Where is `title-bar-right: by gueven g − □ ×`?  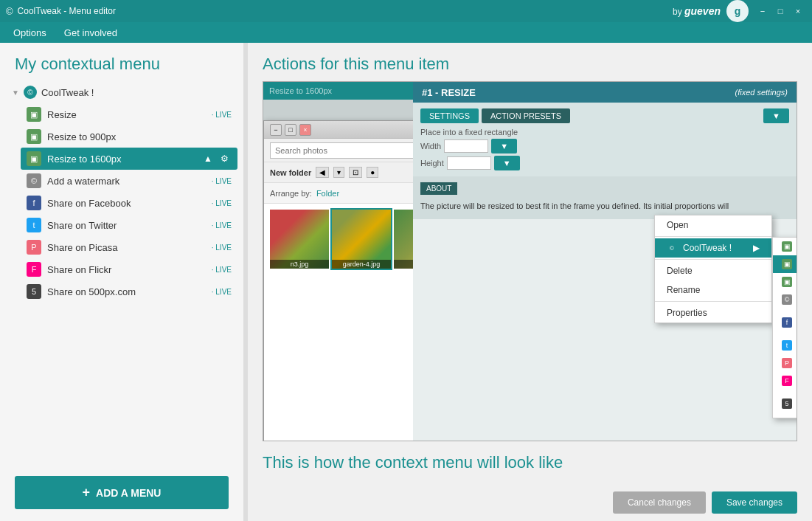
title-bar-right: by gueven g − □ × is located at coordinates (739, 11).